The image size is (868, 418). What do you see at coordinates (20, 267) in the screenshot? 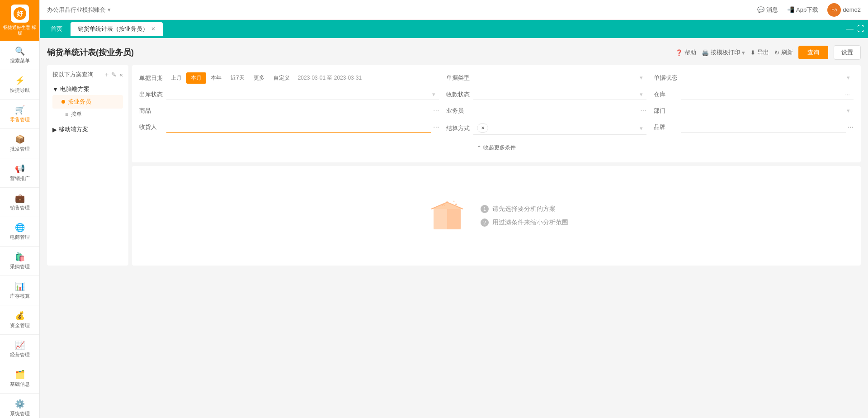
I see `sidebar-item-label: 采购管理` at bounding box center [20, 267].